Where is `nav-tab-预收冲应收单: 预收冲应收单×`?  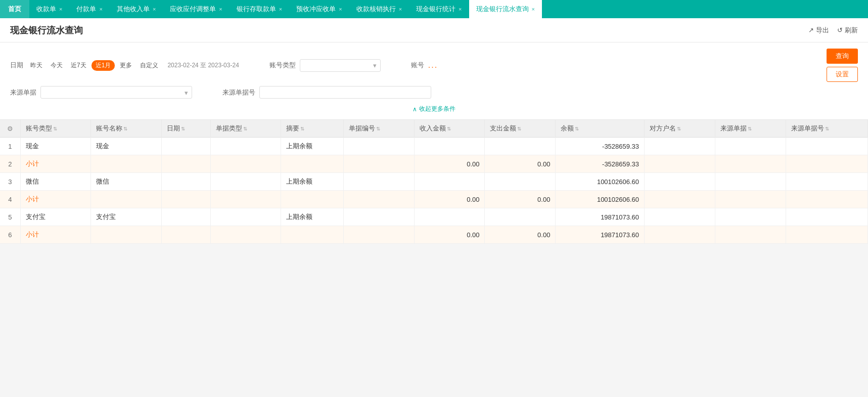 nav-tab-预收冲应收单: 预收冲应收单× is located at coordinates (319, 9).